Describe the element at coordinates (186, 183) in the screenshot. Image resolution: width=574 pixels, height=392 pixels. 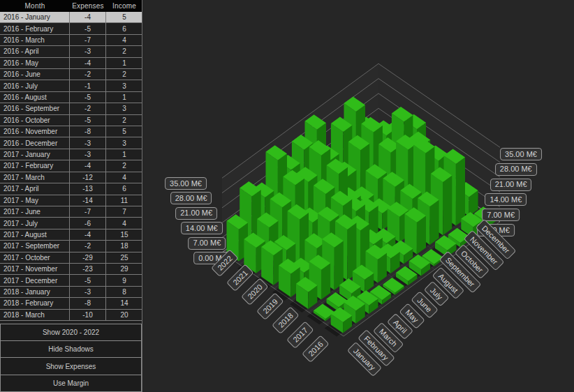
I see `value-axis-label-left: 35.00 M€` at that location.